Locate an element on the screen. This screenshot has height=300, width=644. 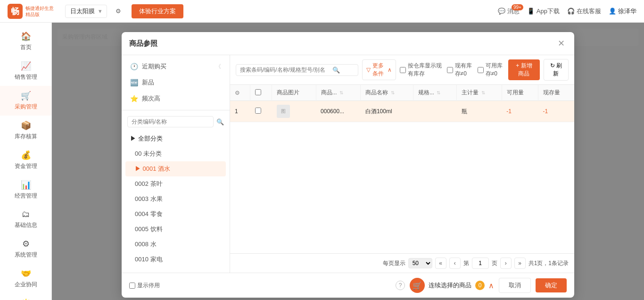
available-stock-checkbox is located at coordinates (481, 70).